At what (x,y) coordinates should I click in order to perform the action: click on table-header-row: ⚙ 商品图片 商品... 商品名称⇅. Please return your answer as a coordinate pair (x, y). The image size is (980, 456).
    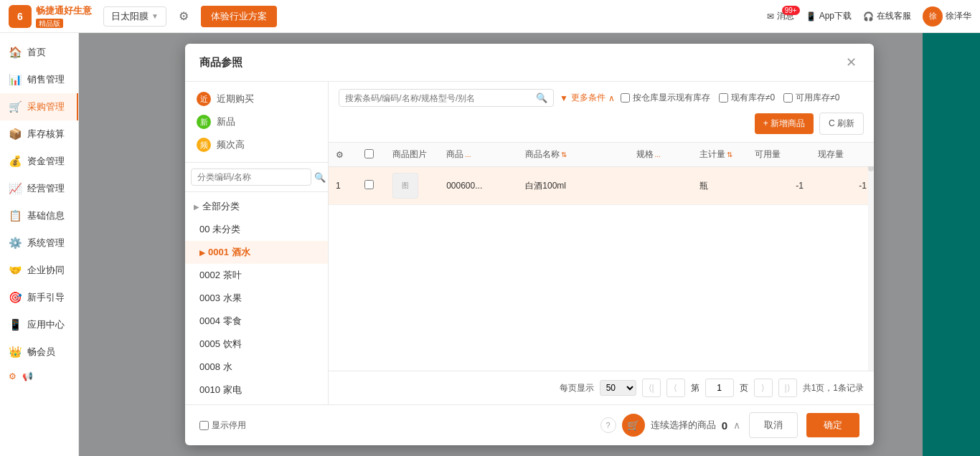
    Looking at the image, I should click on (601, 155).